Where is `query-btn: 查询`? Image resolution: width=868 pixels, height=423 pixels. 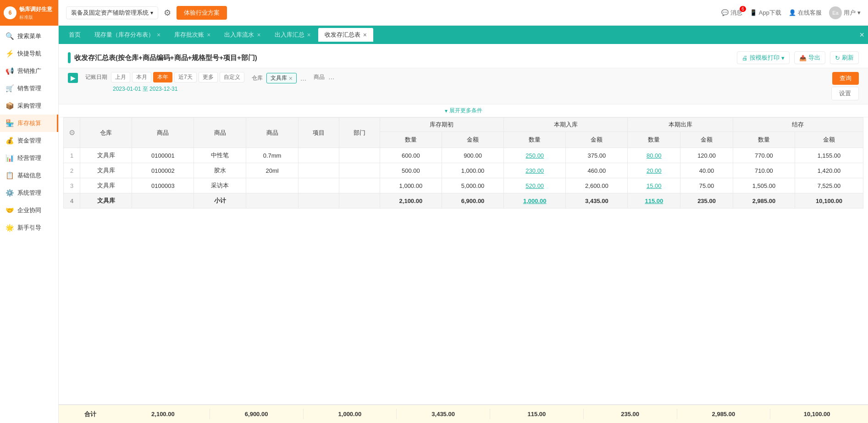 query-btn: 查询 is located at coordinates (846, 78).